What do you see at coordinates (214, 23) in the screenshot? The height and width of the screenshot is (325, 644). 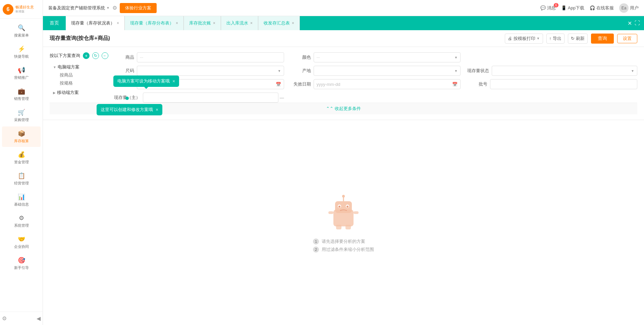 I see `tab-close-batch: ×` at bounding box center [214, 23].